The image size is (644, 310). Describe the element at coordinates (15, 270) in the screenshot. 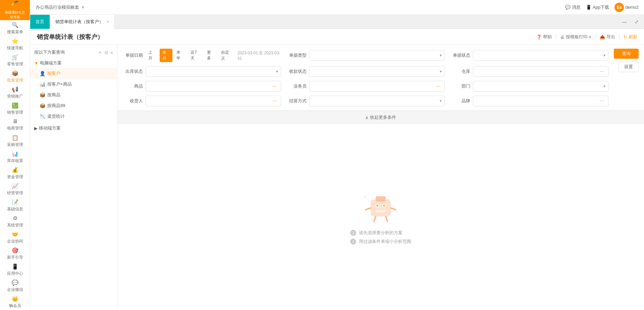

I see `sidebar-item-app-center: 📱 应用中心` at that location.